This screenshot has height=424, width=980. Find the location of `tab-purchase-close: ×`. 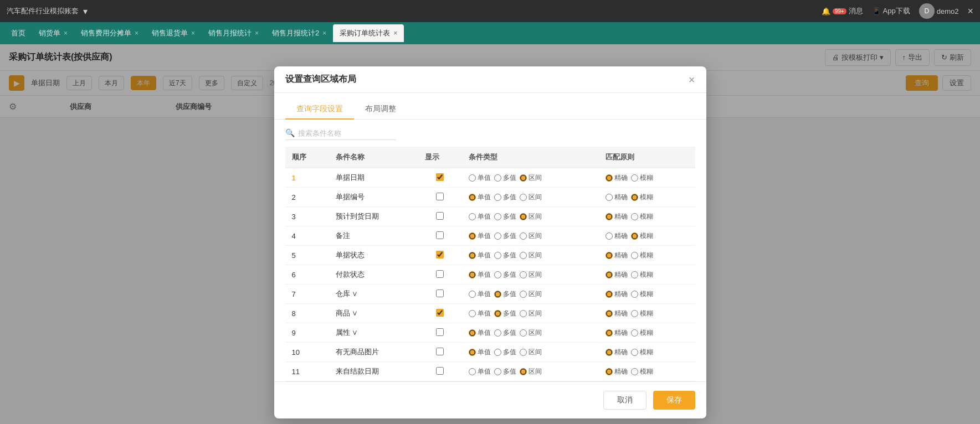

tab-purchase-close: × is located at coordinates (396, 33).